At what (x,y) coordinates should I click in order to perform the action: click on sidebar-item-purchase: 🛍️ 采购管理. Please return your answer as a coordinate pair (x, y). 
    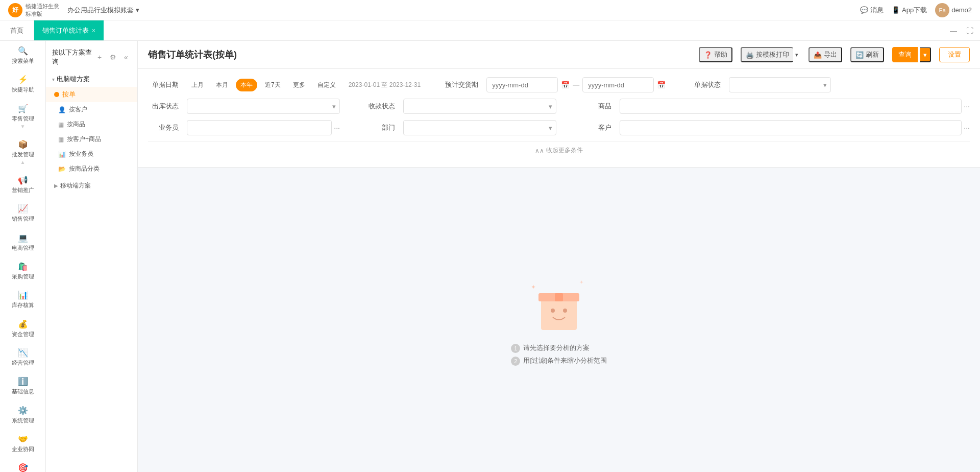
    Looking at the image, I should click on (22, 271).